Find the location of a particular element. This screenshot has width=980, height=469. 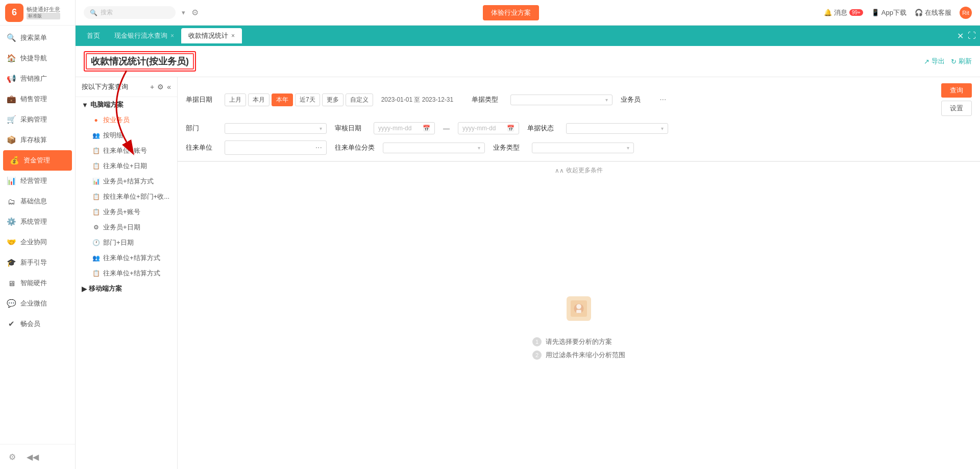

sidebar-item-finance: 💰 资金管理 is located at coordinates (38, 160).